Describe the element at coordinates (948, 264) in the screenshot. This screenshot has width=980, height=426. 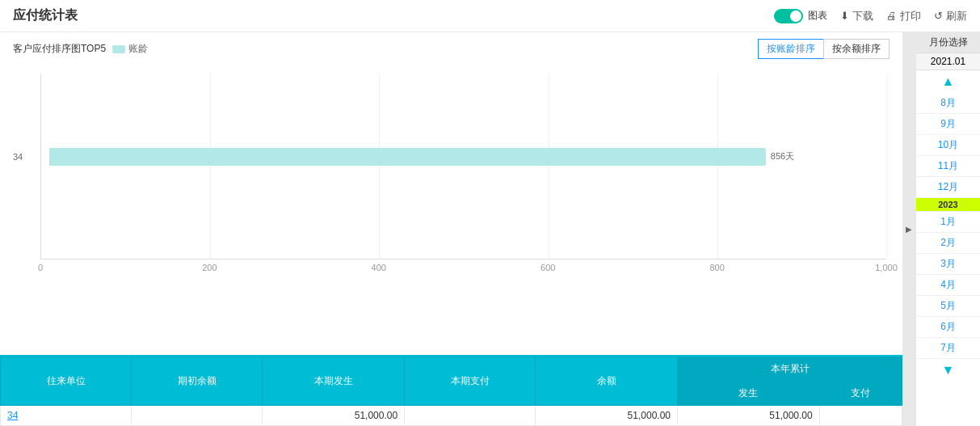
I see `month-item-3: 3月` at that location.